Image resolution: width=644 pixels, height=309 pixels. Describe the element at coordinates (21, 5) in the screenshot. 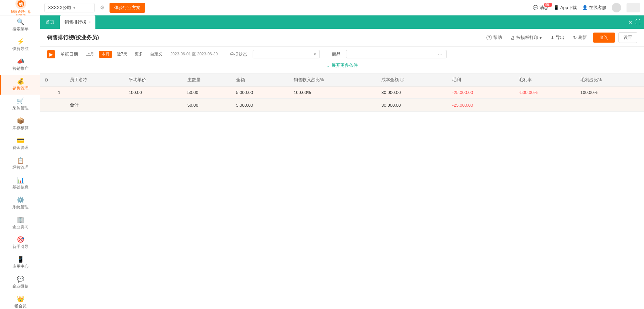

I see `logo-icon: 畅` at that location.